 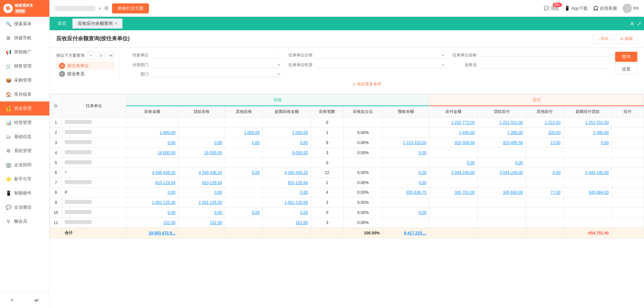 What do you see at coordinates (347, 223) in the screenshot?
I see `table-row: 11152.00152.00101.0030.00%` at bounding box center [347, 223].